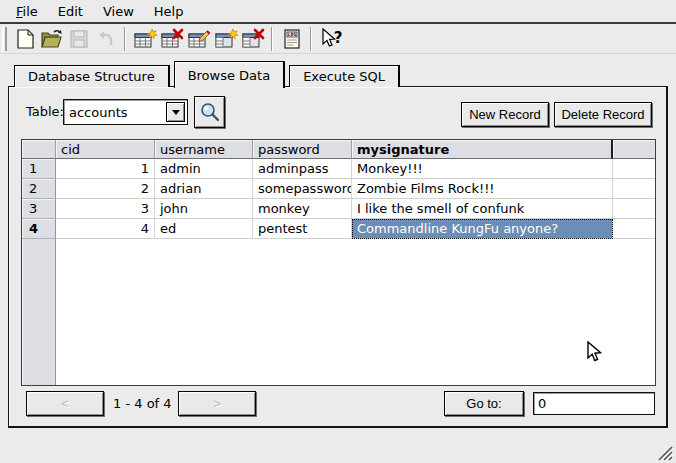 Image resolution: width=676 pixels, height=463 pixels. What do you see at coordinates (65, 404) in the screenshot?
I see `previous-page-button: <` at bounding box center [65, 404].